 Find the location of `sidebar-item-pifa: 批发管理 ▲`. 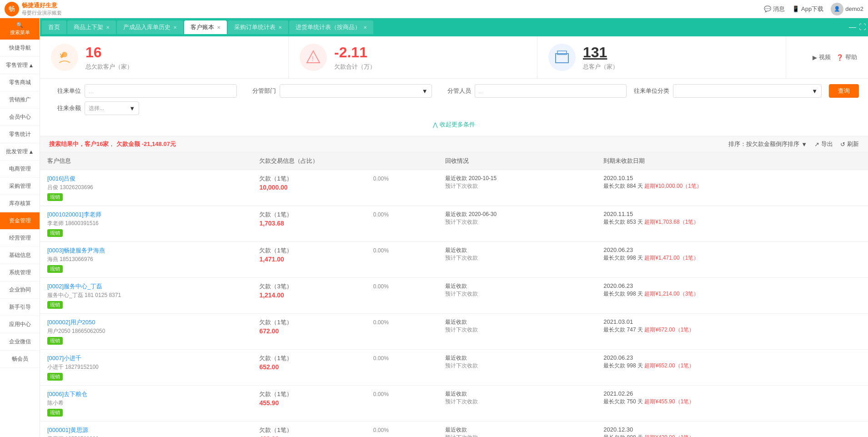

sidebar-item-pifa: 批发管理 ▲ is located at coordinates (20, 152).